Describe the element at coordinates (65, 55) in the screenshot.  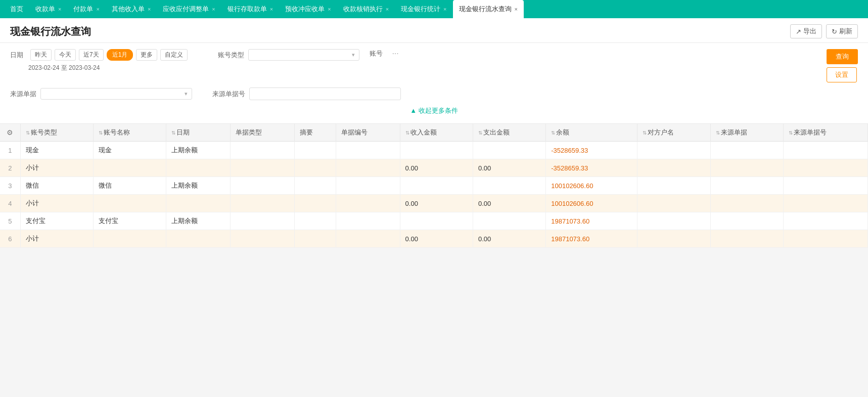
I see `date-today: 今天` at that location.